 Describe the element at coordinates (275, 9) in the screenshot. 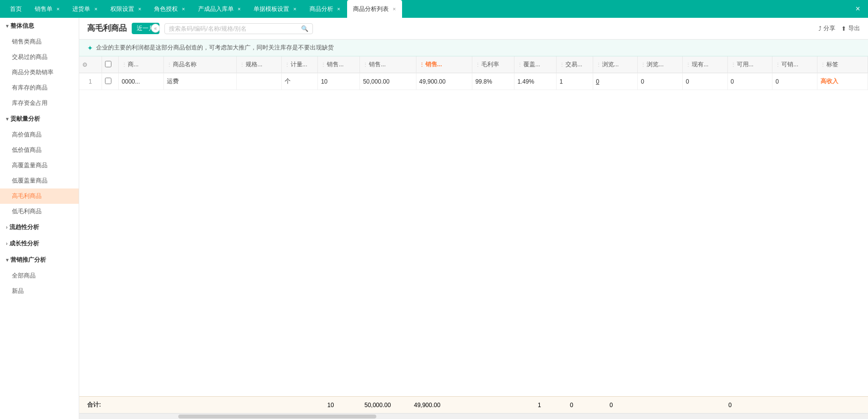

I see `nav-item-template: 单据模板设置 ×` at that location.